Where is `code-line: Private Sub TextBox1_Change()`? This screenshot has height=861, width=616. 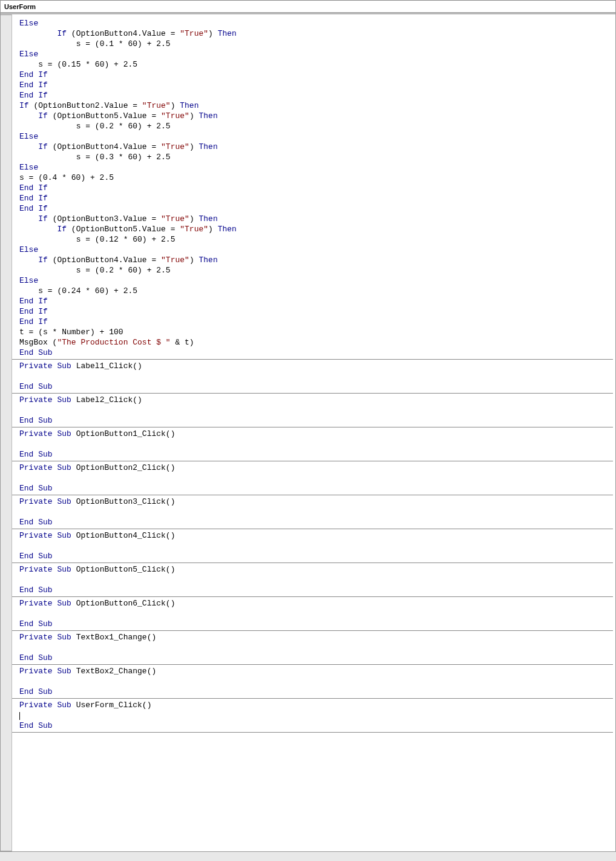
code-line: Private Sub TextBox1_Change() is located at coordinates (316, 637).